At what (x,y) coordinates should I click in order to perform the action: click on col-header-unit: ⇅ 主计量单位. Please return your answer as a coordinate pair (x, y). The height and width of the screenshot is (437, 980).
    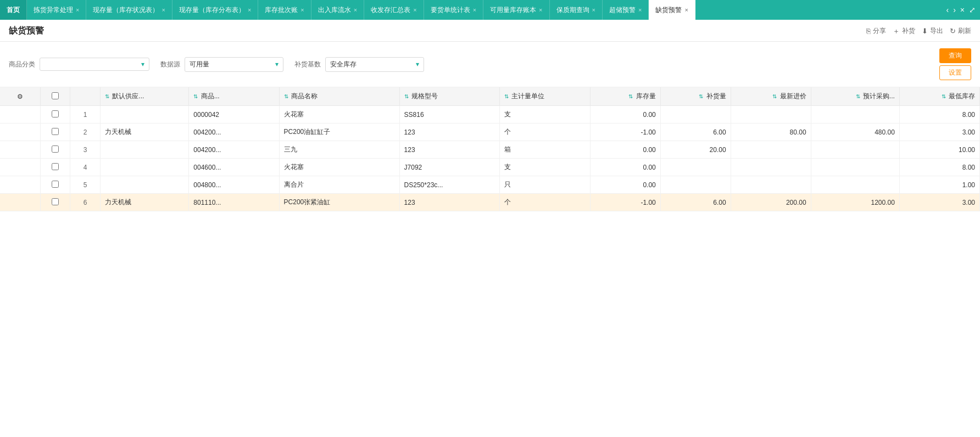
    Looking at the image, I should click on (545, 97).